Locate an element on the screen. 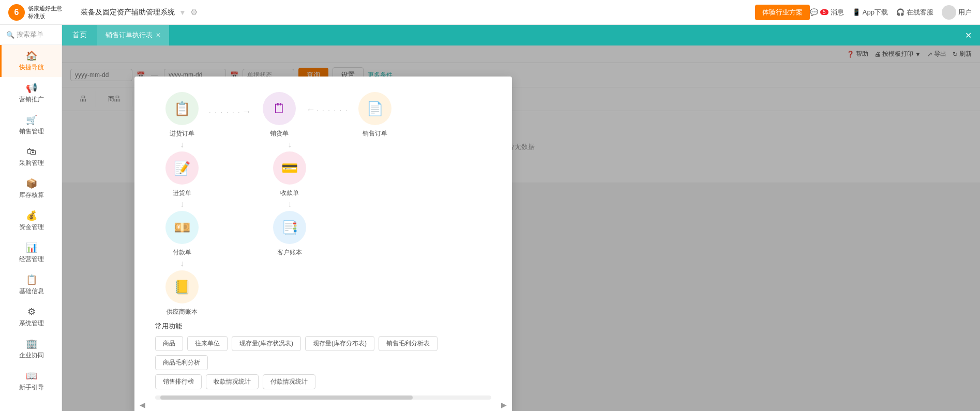 Image resolution: width=980 pixels, height=411 pixels. cf-btn-payment-stats: 付款情况统计 is located at coordinates (289, 382).